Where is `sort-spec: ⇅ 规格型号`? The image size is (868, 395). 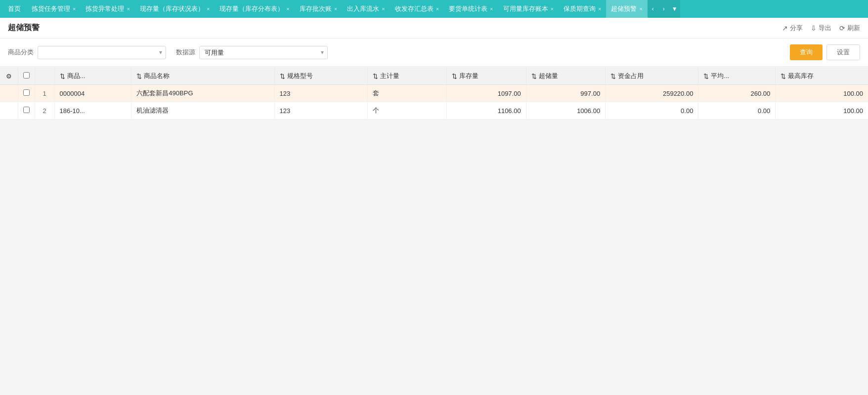 sort-spec: ⇅ 规格型号 is located at coordinates (297, 76).